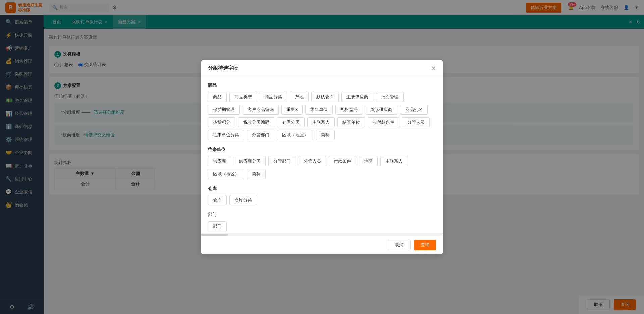 Image resolution: width=644 pixels, height=314 pixels. Describe the element at coordinates (394, 161) in the screenshot. I see `tag-contact-cp: 主联系人` at that location.